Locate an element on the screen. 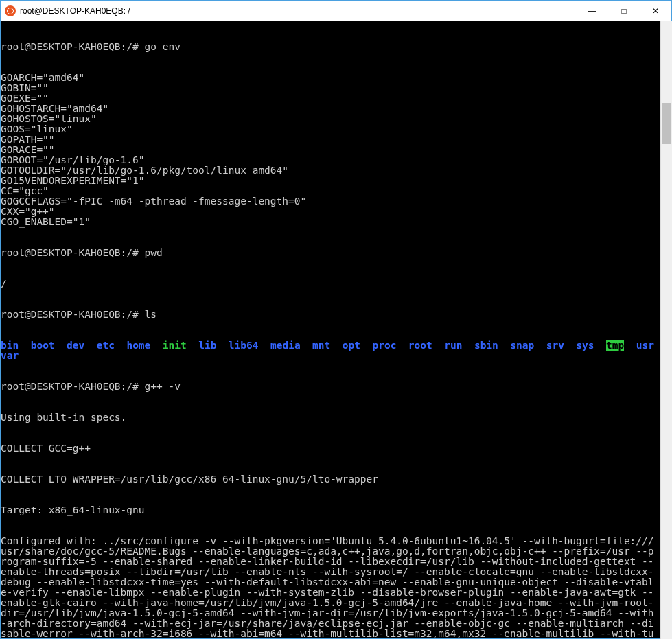 This screenshot has width=672, height=639. ls-entry-tmp: tmp is located at coordinates (615, 345).